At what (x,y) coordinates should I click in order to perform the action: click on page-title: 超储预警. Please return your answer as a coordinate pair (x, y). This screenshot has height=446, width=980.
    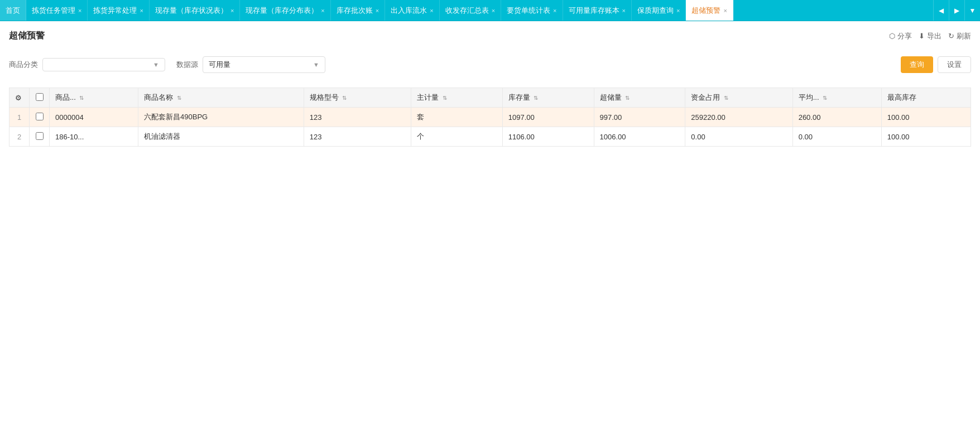
    Looking at the image, I should click on (27, 36).